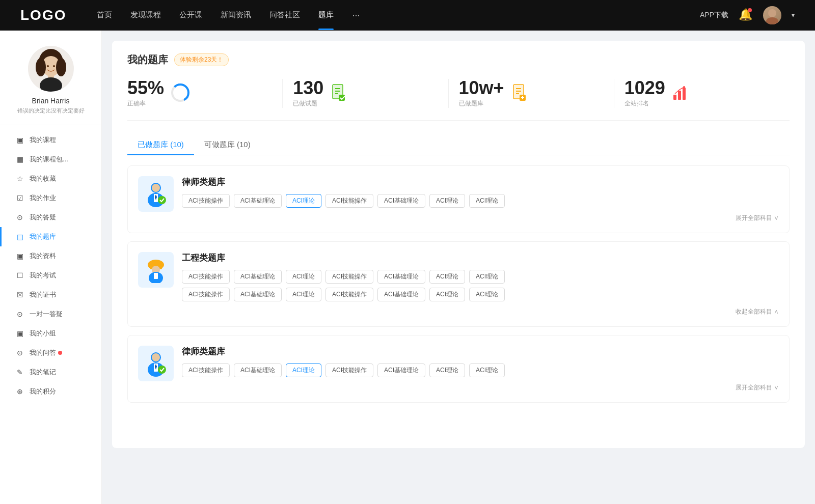 This screenshot has height=504, width=815. What do you see at coordinates (258, 277) in the screenshot?
I see `tag-2-2: ACI基础理论` at bounding box center [258, 277].